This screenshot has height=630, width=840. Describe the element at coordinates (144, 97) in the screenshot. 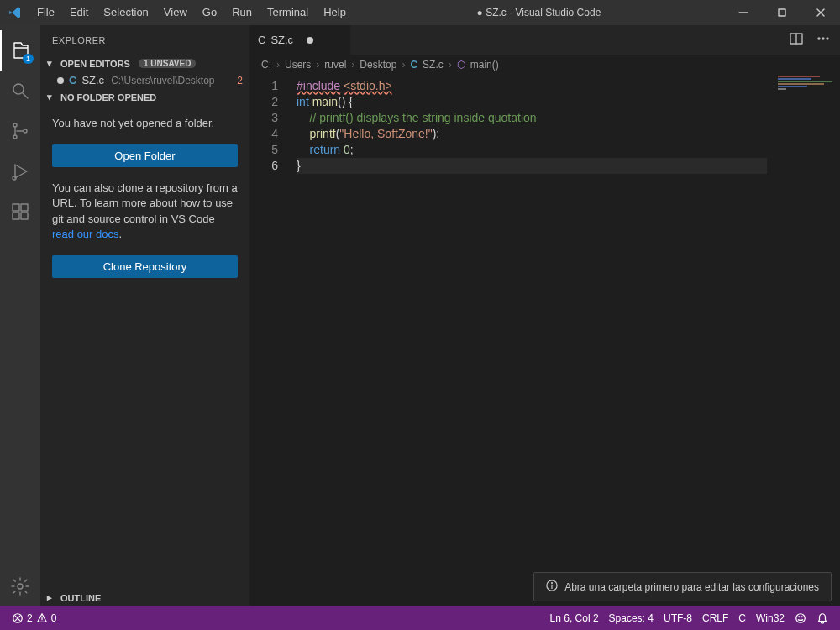

I see `no-folder-header: ▾ NO FOLDER OPENED` at that location.